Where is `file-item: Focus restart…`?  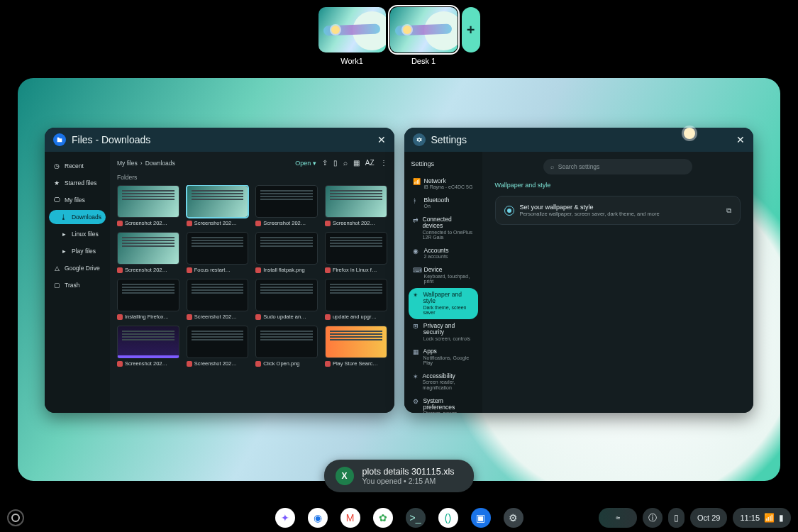
file-item: Focus restart… is located at coordinates (218, 253).